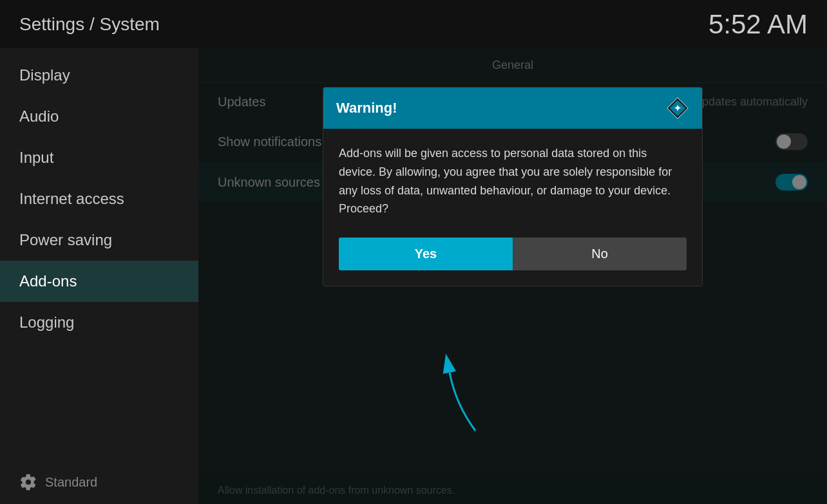  What do you see at coordinates (99, 240) in the screenshot?
I see `sidebar-item-power-saving: Power saving` at bounding box center [99, 240].